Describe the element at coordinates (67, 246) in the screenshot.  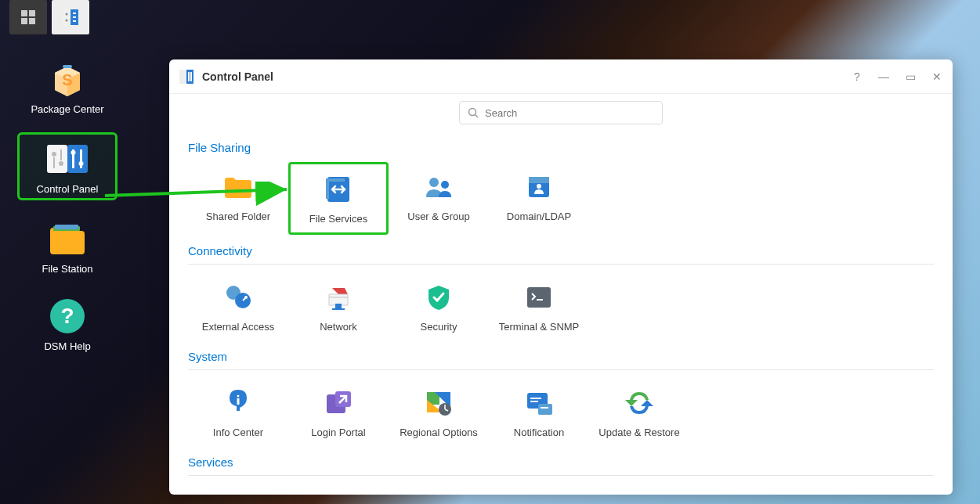
I see `desktop-icon-file-station: File Station` at that location.